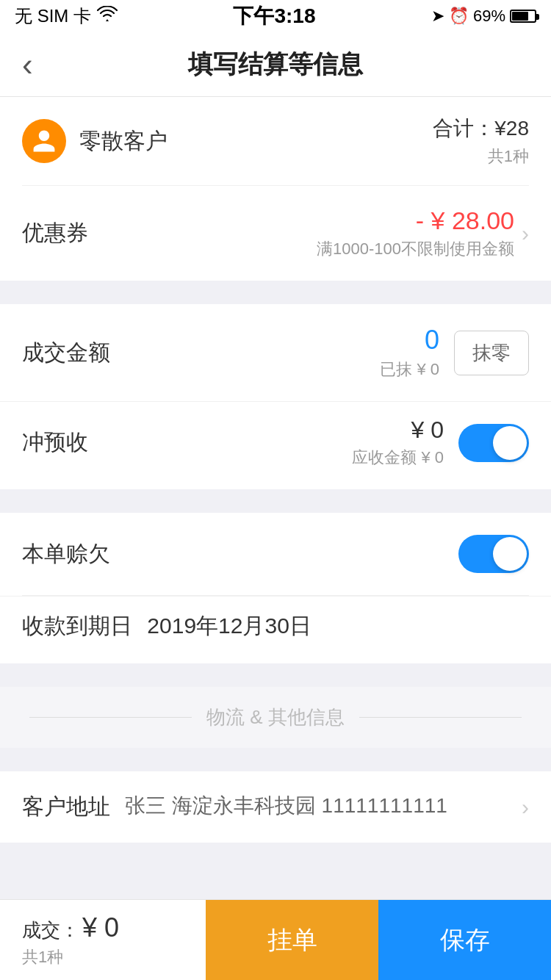 This screenshot has width=551, height=980. Describe the element at coordinates (276, 807) in the screenshot. I see `address-row: 客户地址 张三 海淀永丰科技园 11111111111 ›` at that location.